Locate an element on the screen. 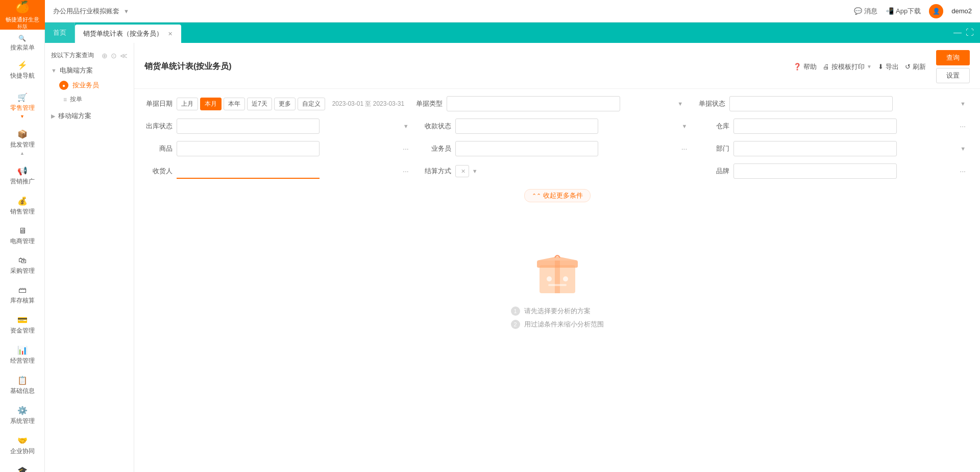  app-download-btn: 📲 App下载 is located at coordinates (903, 11).